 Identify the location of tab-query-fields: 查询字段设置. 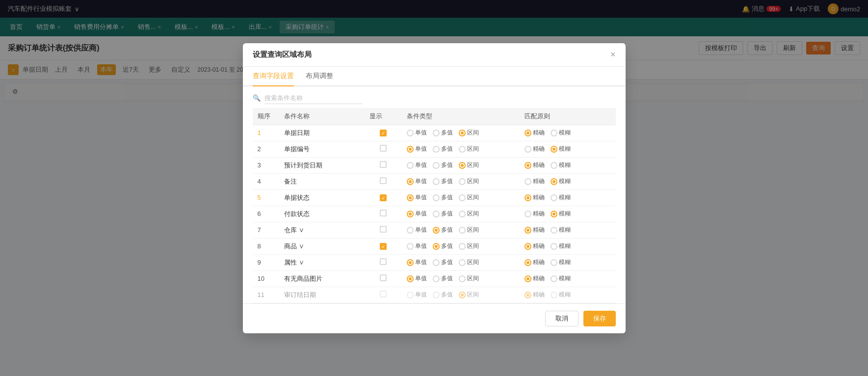
(273, 77).